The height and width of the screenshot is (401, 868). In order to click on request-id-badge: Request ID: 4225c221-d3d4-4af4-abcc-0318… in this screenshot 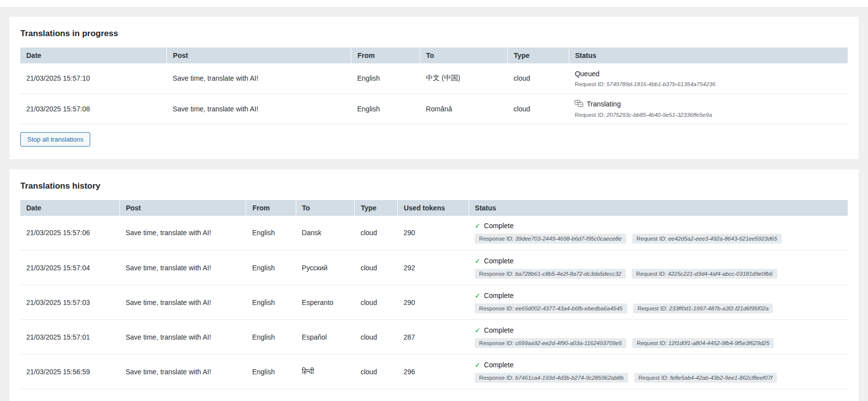, I will do `click(705, 274)`.